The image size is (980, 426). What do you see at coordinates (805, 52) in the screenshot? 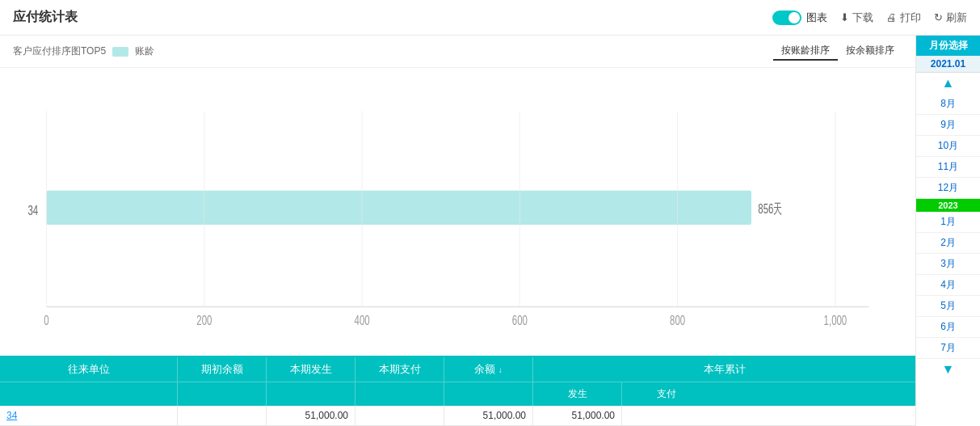
I see `sort-by-age-button: 按账龄排序` at bounding box center [805, 52].